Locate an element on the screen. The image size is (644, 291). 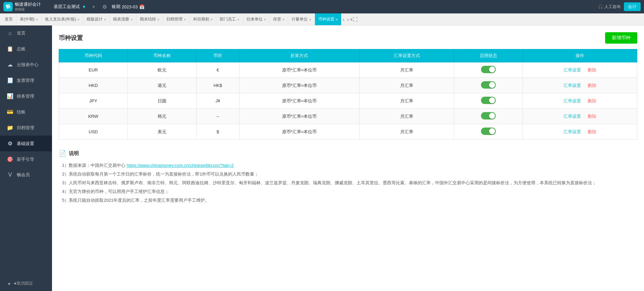
expand-button: ⛶ is located at coordinates (355, 19).